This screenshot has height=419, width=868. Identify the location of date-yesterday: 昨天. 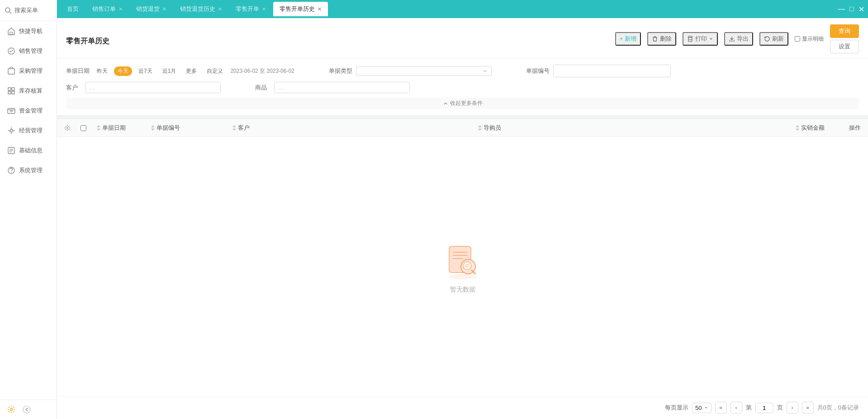
(102, 71).